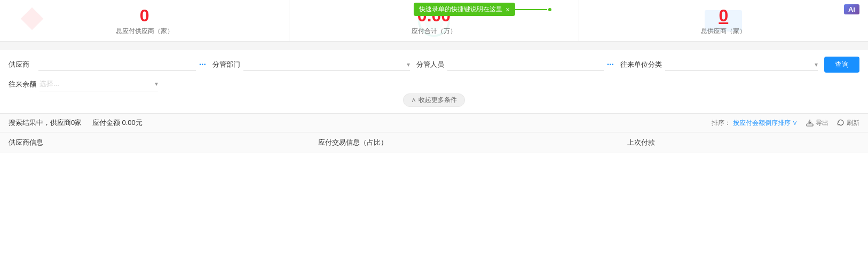 The height and width of the screenshot is (275, 868). I want to click on total-suppliers-number: 0, so click(723, 15).